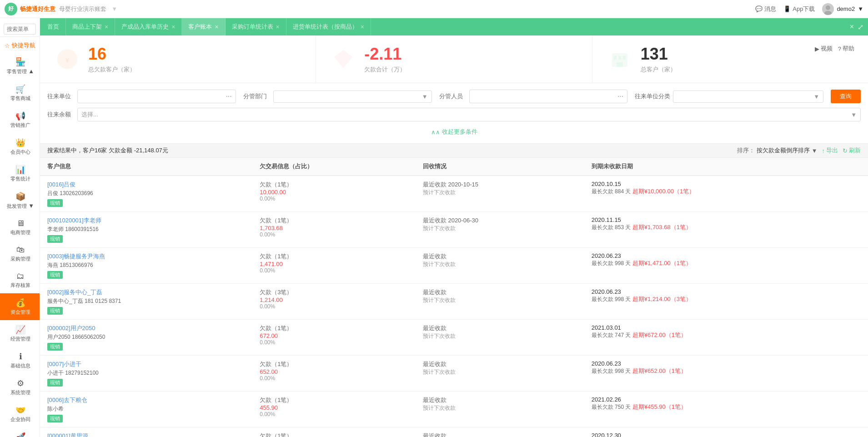 The height and width of the screenshot is (437, 868). What do you see at coordinates (659, 371) in the screenshot?
I see `overdue-amount: 超期¥652.00（1笔）` at bounding box center [659, 371].